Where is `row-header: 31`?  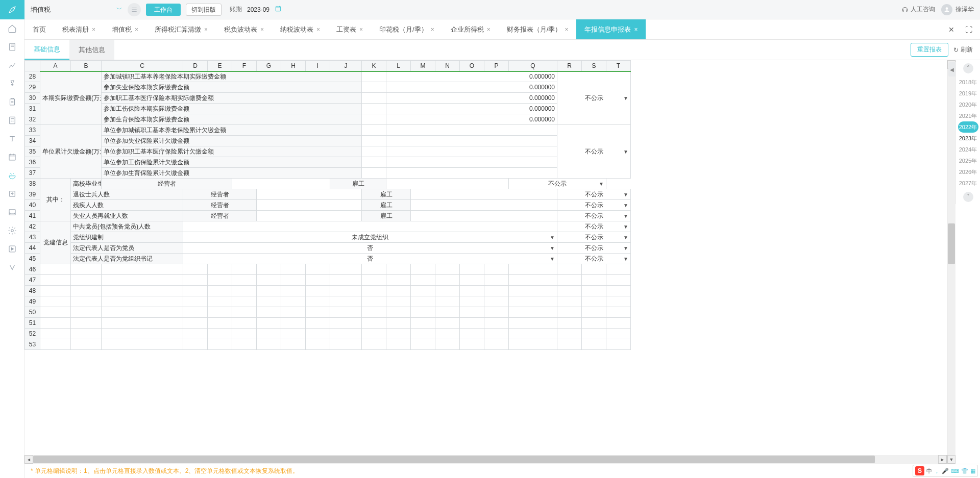 row-header: 31 is located at coordinates (33, 109).